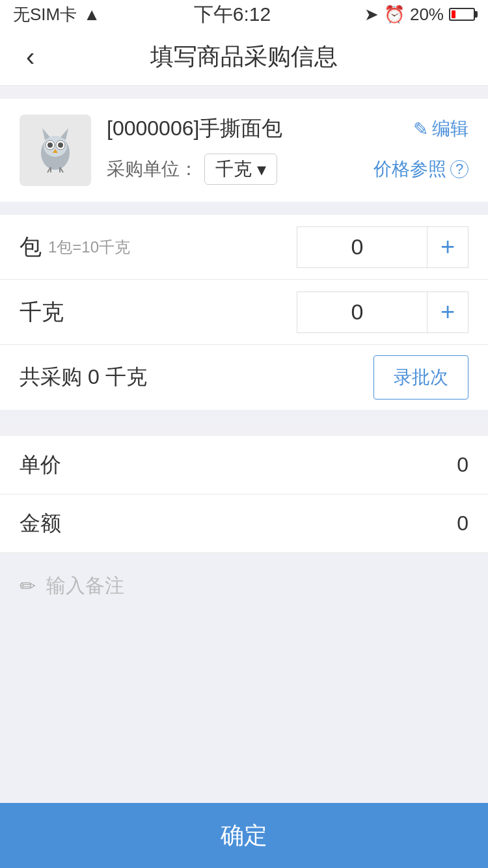  I want to click on pack-input-row: 包 1包=10千克 +, so click(244, 247).